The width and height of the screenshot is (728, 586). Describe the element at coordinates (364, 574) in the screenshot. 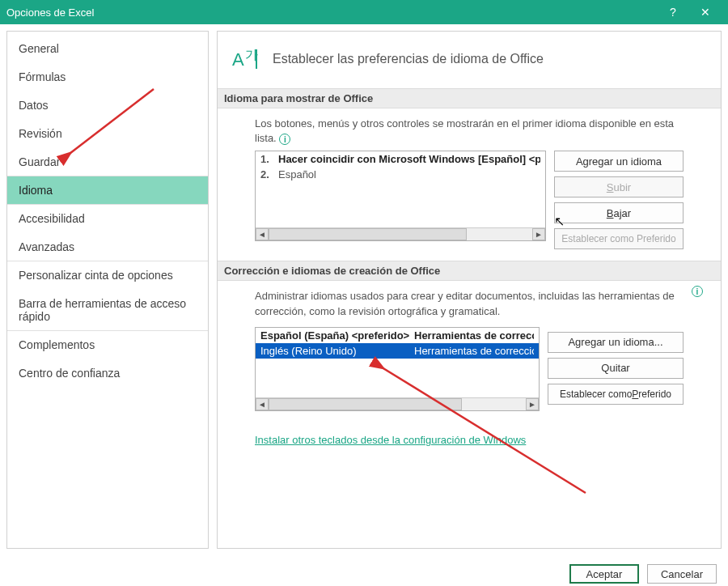

I see `dialog-footer: Aceptar Cancelar` at that location.